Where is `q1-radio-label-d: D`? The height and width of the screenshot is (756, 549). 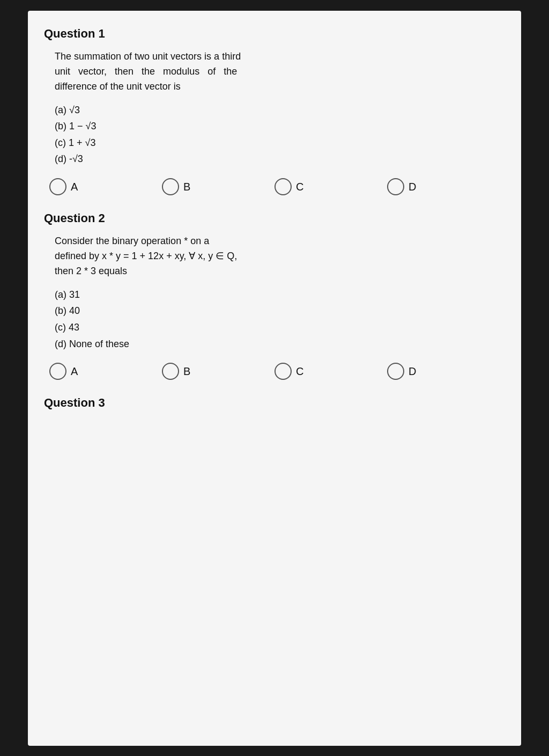
q1-radio-label-d: D is located at coordinates (412, 187).